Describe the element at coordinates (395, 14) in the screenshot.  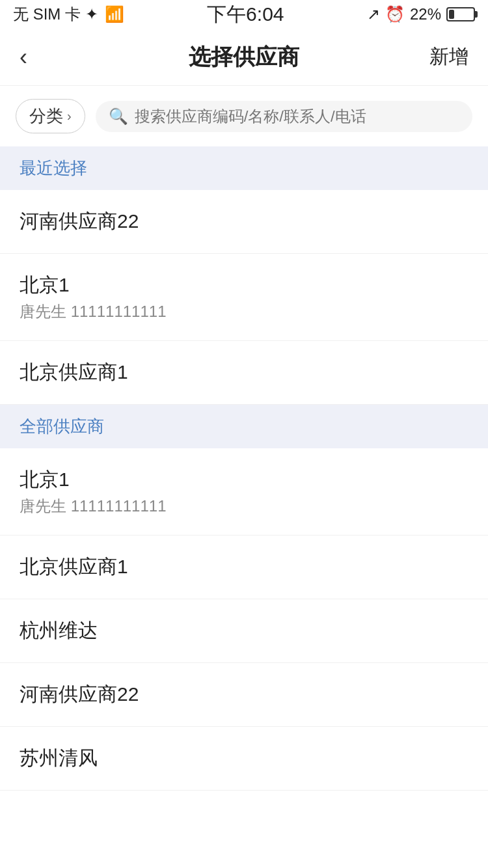
I see `alarm-icon: ⏰` at that location.